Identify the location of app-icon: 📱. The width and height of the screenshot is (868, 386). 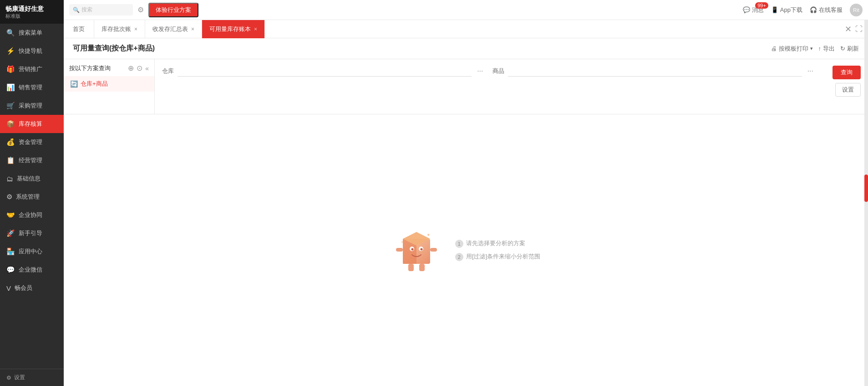
(775, 10).